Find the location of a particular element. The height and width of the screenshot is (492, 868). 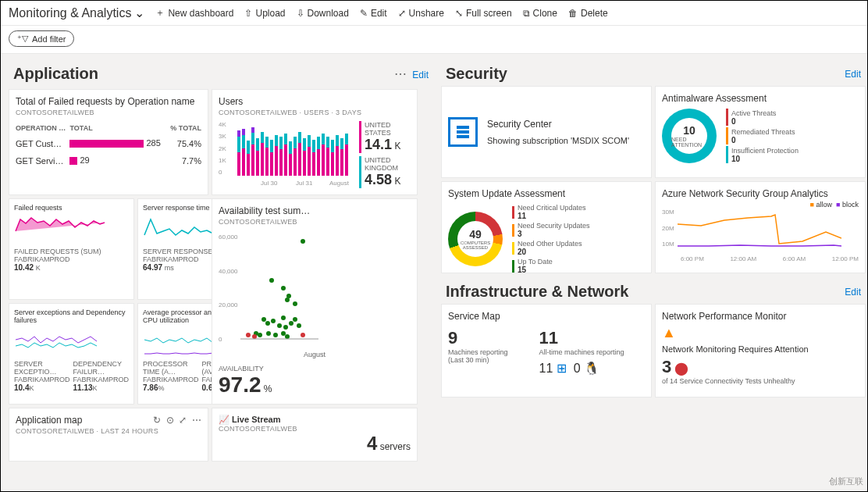

delete-label: Delete is located at coordinates (595, 13).